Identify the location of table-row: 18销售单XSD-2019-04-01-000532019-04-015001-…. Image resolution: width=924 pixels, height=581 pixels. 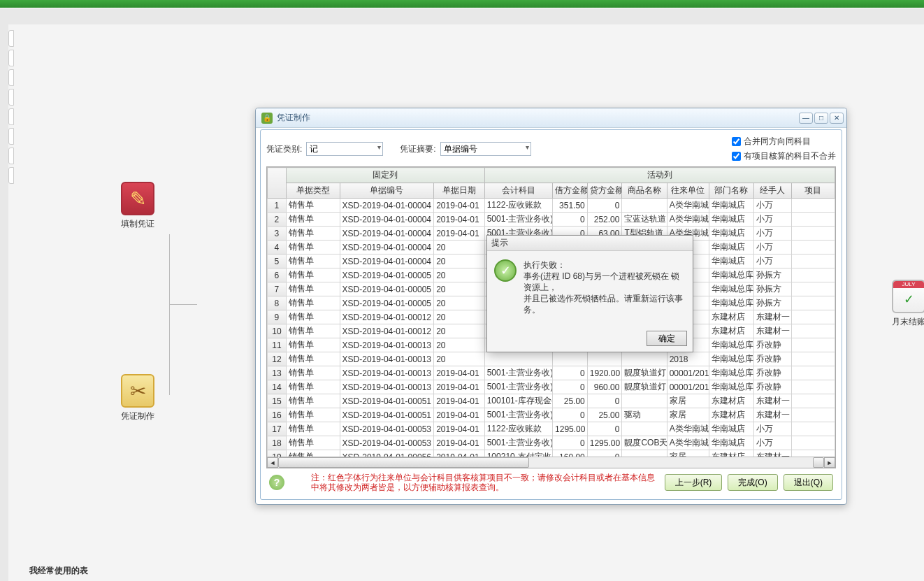
(551, 443).